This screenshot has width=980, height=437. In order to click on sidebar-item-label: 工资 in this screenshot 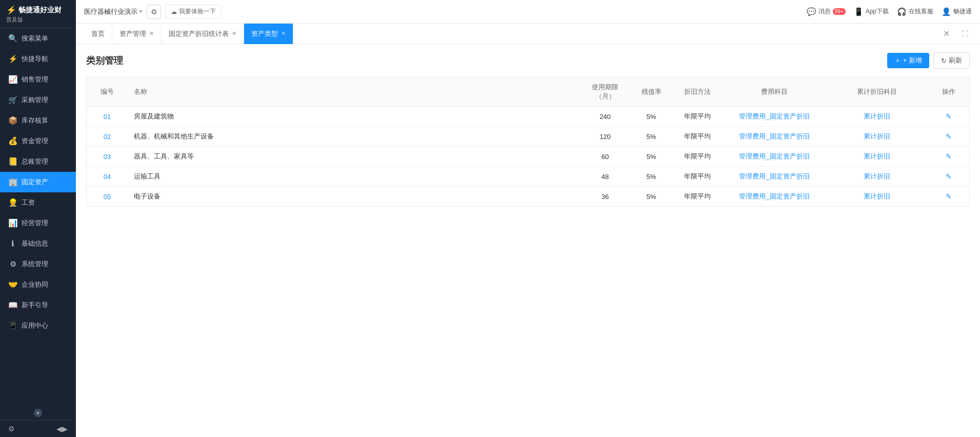, I will do `click(28, 203)`.